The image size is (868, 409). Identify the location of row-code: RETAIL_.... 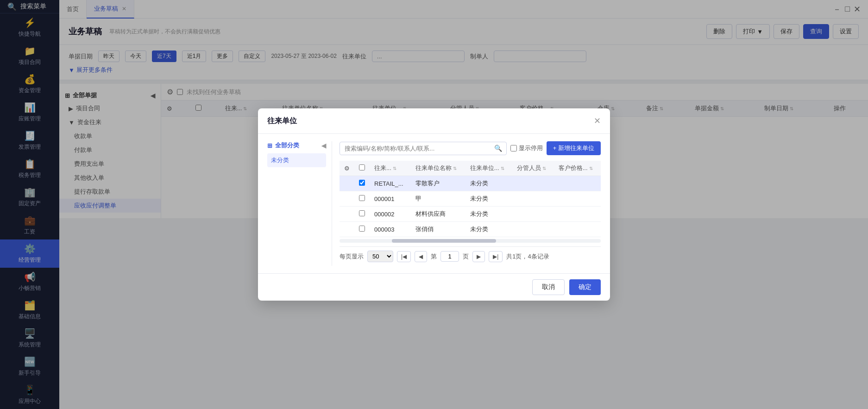
(390, 183).